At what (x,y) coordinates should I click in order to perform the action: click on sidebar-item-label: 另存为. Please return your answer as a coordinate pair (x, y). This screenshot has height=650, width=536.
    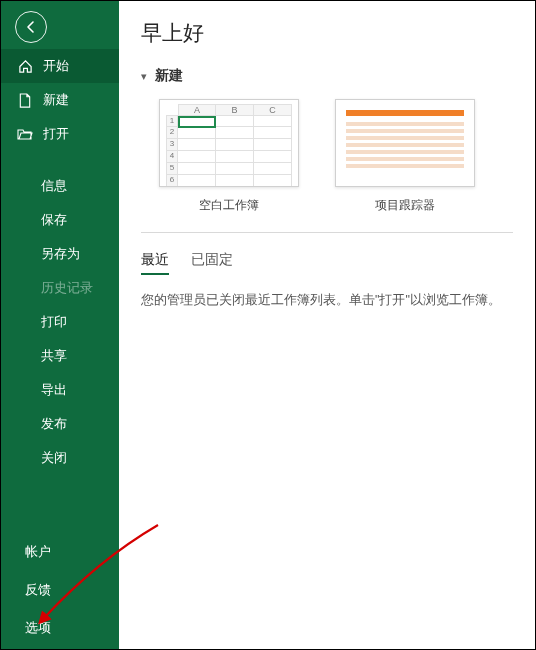
    Looking at the image, I should click on (60, 254).